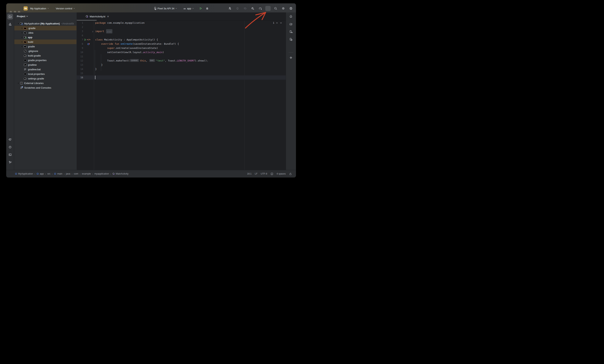  What do you see at coordinates (181, 56) in the screenshot?
I see `code-line-11: 11` at bounding box center [181, 56].